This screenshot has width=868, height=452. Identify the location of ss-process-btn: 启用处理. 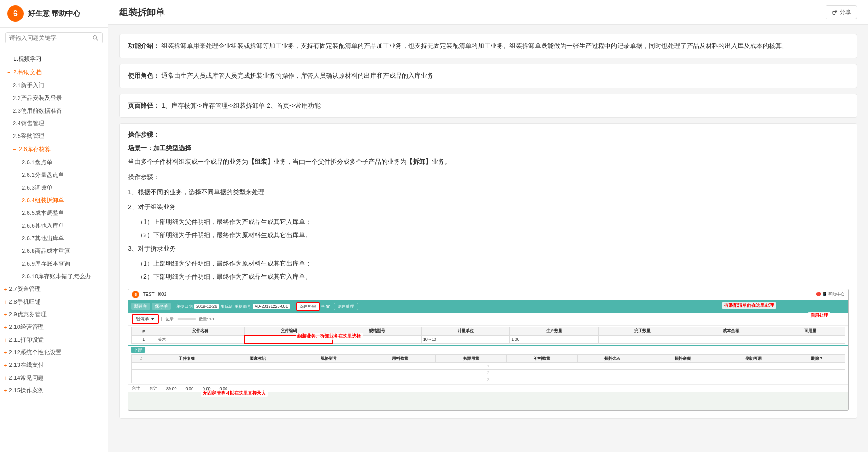
(346, 307).